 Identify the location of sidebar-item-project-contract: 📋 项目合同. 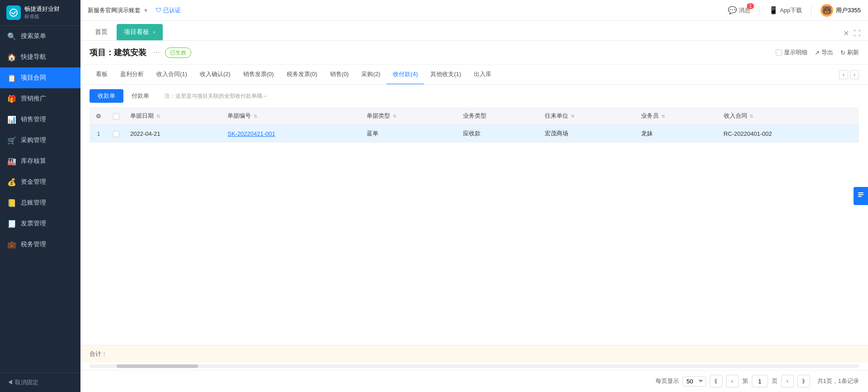
(40, 78).